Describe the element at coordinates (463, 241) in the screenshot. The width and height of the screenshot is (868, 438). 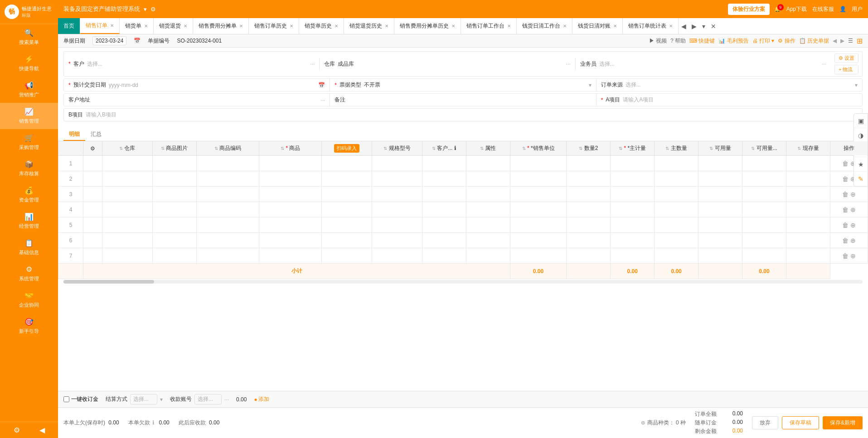
I see `table-row: 6 🗑 ⊕` at that location.